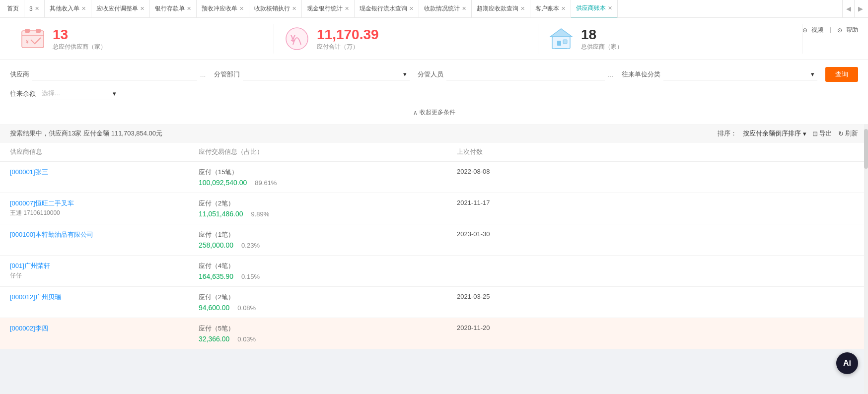 This screenshot has height=394, width=868. I want to click on tab-bank-deposit-close: ✕, so click(189, 9).